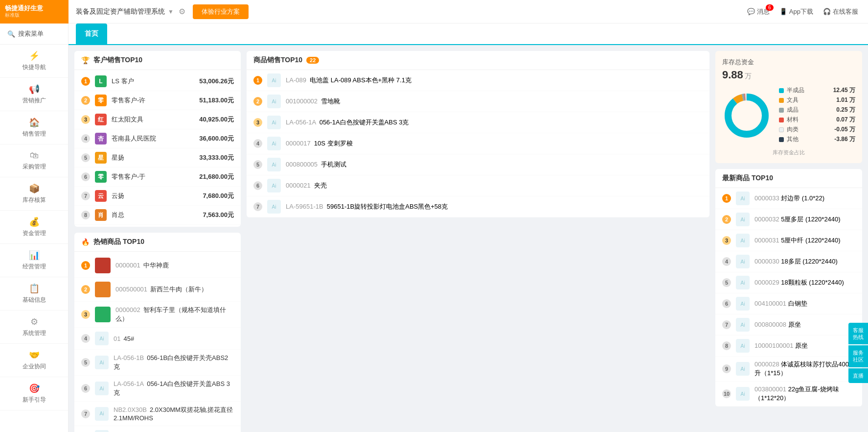  What do you see at coordinates (101, 158) in the screenshot?
I see `customer-avatar: 星` at bounding box center [101, 158].